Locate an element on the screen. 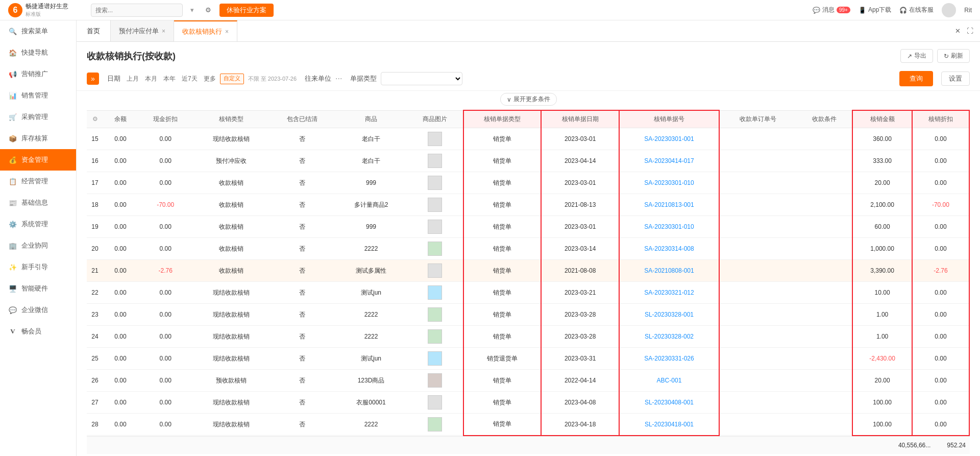 Image resolution: width=980 pixels, height=456 pixels. row-voucher-date: 2023-03-14 is located at coordinates (580, 249).